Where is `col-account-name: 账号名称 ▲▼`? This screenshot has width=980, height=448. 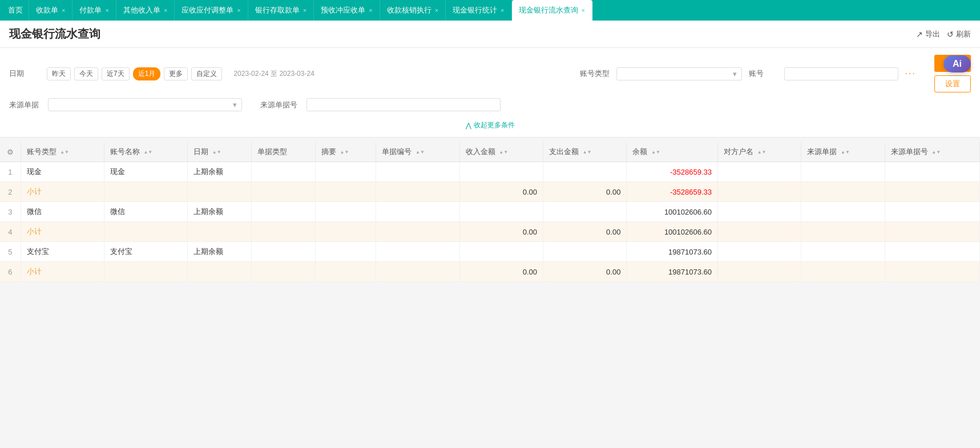 col-account-name: 账号名称 ▲▼ is located at coordinates (146, 152).